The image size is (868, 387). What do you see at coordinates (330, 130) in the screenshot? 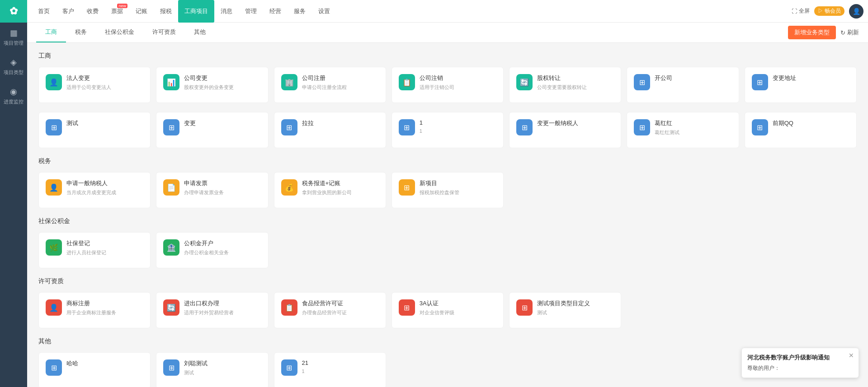
I see `card-gs10: ⊞ 拉拉` at bounding box center [330, 130].